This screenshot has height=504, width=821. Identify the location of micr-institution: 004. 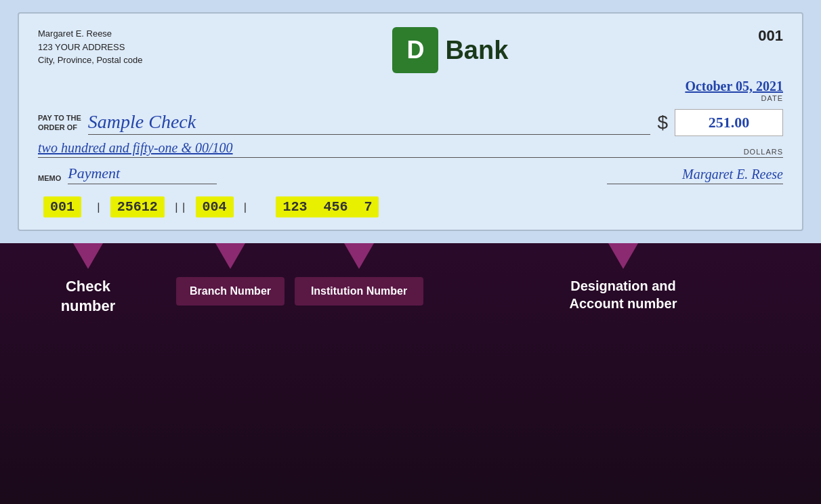
(215, 207).